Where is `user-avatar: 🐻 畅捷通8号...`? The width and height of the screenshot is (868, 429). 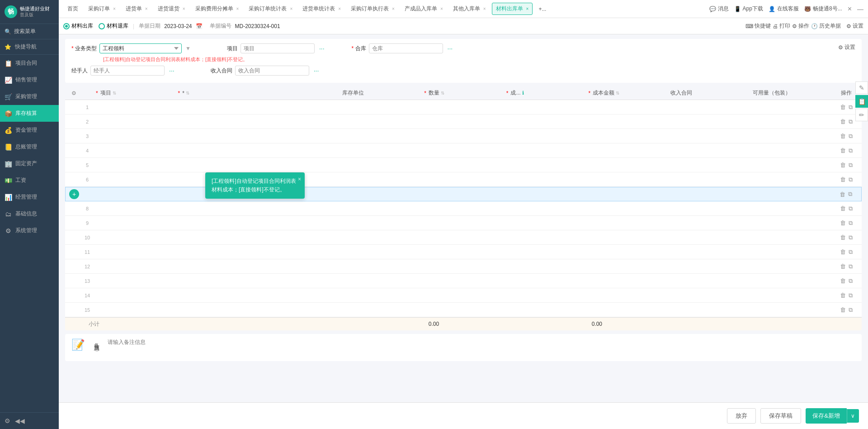 user-avatar: 🐻 畅捷通8号... is located at coordinates (823, 9).